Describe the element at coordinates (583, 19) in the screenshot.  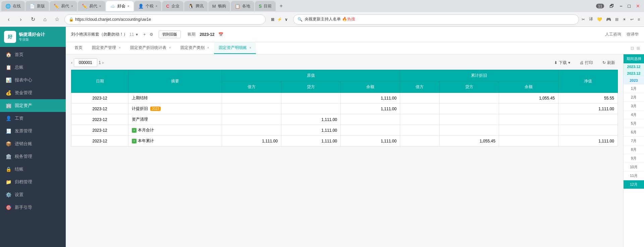
I see `scissors-icon: ✂` at that location.